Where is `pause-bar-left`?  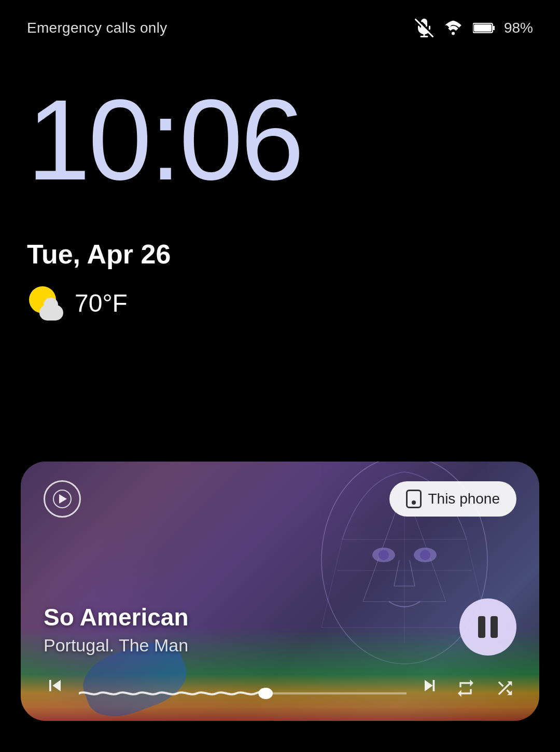
pause-bar-left is located at coordinates (482, 627).